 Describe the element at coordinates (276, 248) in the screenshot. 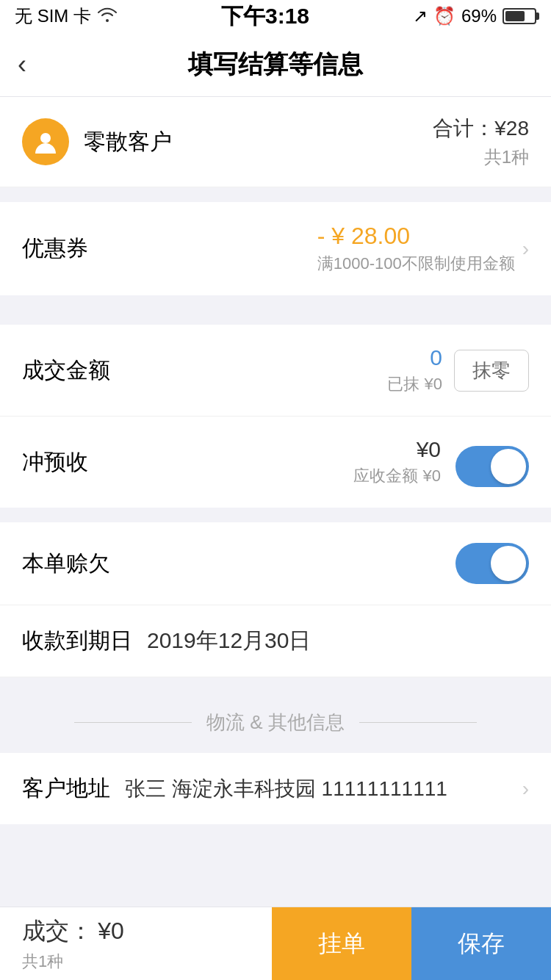

I see `coupon-card: 优惠券 - ¥ 28.00 满1000-100不限制使用金额 ›` at that location.